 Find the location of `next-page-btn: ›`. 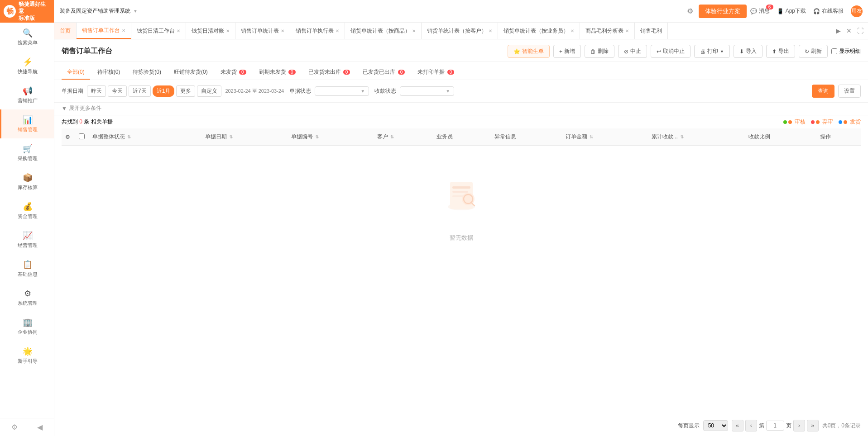

next-page-btn: › is located at coordinates (799, 426).